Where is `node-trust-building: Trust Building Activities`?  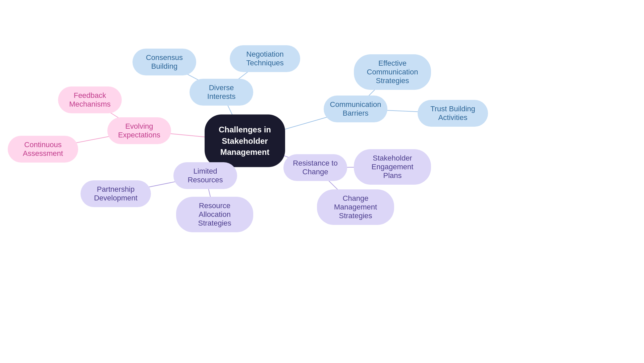
node-trust-building: Trust Building Activities is located at coordinates (453, 113).